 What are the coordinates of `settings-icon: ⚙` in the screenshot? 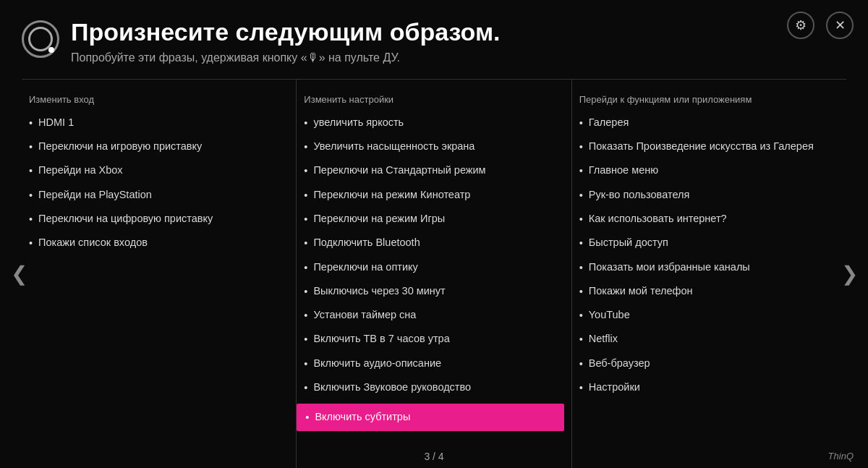 It's located at (801, 25).